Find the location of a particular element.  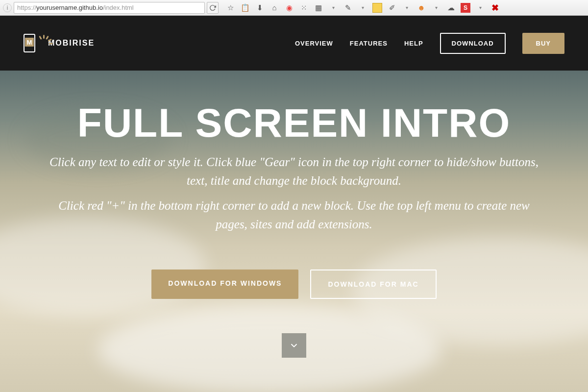

duckduckgo-icon: ◉ is located at coordinates (289, 8).